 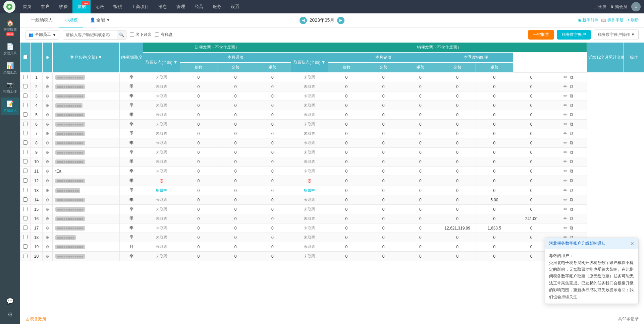 I want to click on app-logo, so click(x=9, y=7).